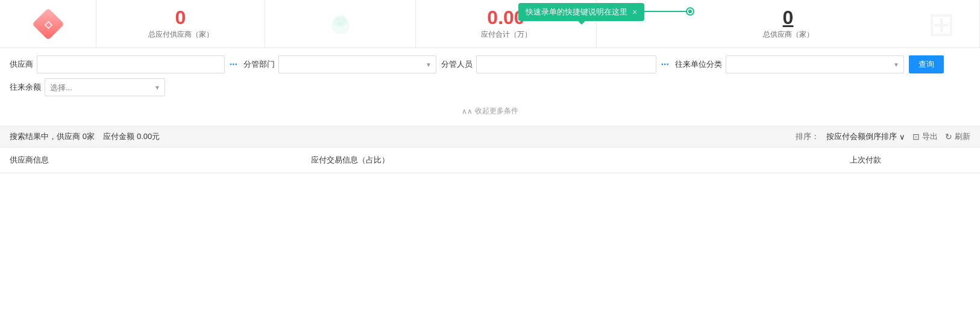 Image resolution: width=980 pixels, height=310 pixels. What do you see at coordinates (84, 137) in the screenshot?
I see `results-summary: 搜索结果中，供应商 0家 应付金额 0.00元` at bounding box center [84, 137].